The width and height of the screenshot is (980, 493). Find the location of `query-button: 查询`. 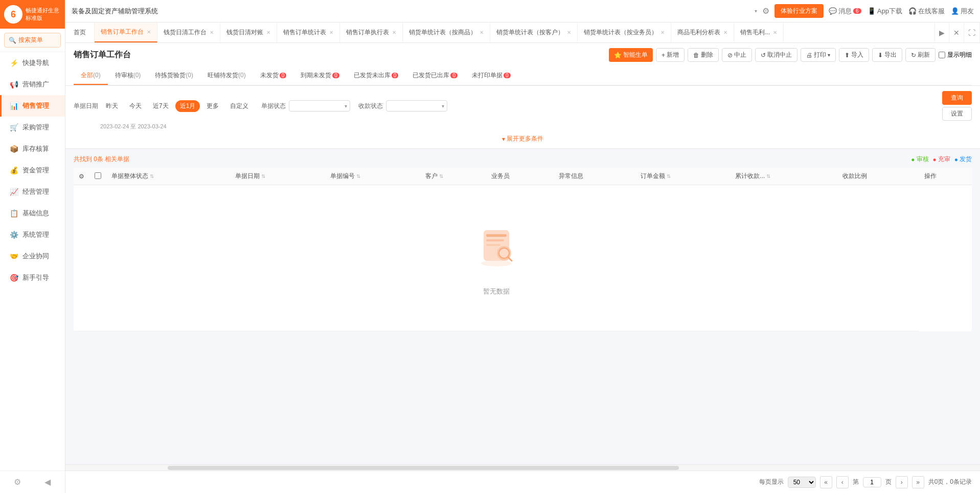

query-button: 查询 is located at coordinates (957, 98).